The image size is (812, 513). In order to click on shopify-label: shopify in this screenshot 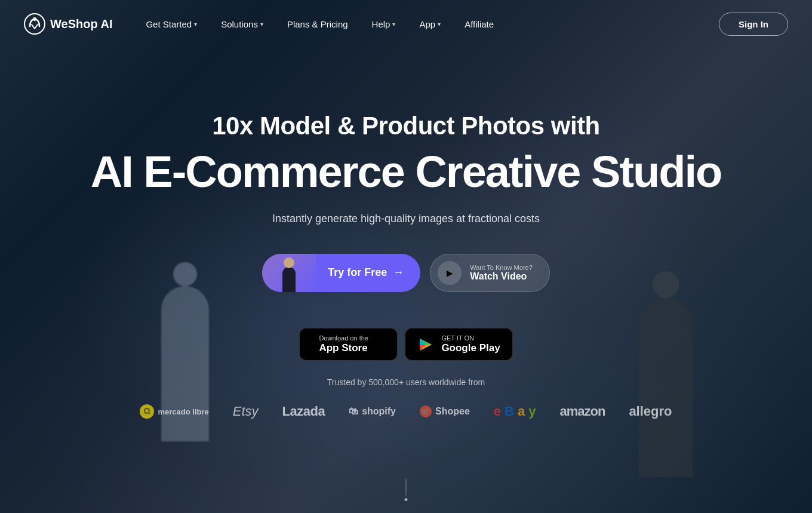, I will do `click(379, 411)`.